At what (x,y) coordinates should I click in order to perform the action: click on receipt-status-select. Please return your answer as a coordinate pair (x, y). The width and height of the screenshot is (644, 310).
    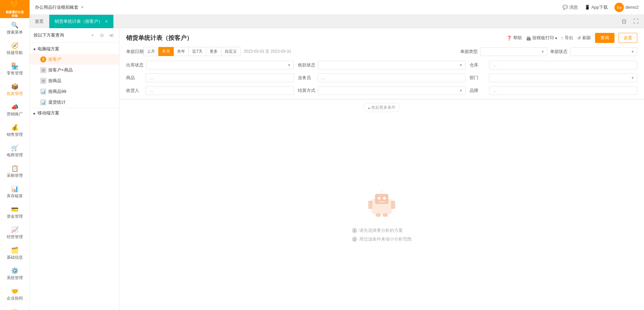
    Looking at the image, I should click on (392, 65).